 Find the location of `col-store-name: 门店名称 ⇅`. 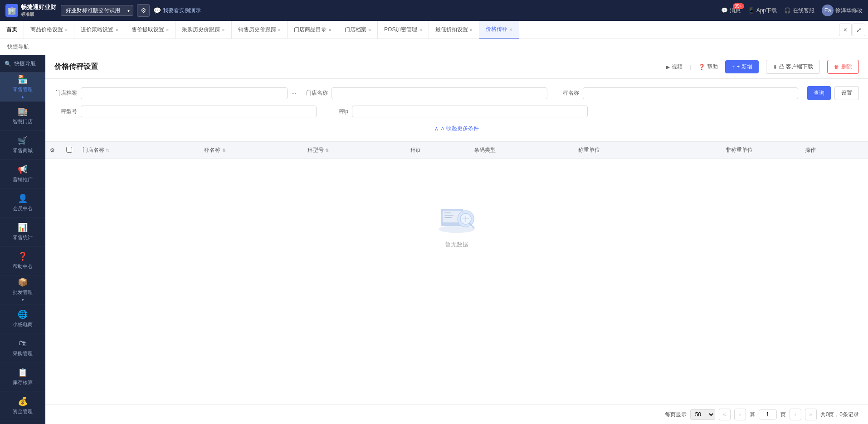

col-store-name: 门店名称 ⇅ is located at coordinates (139, 150).